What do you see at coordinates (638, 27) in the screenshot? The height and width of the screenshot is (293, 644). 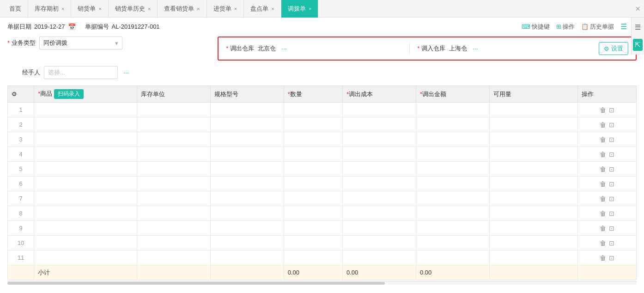 I see `sidebar-list-icon: ☰` at bounding box center [638, 27].